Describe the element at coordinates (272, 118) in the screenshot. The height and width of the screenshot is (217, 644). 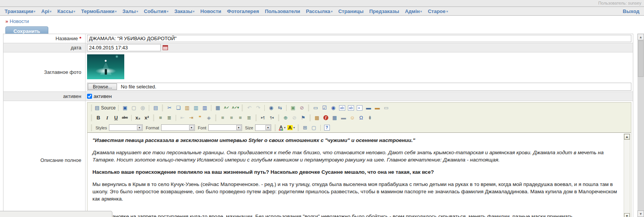
I see `dir-rtl-icon-glyph: ¶◂` at that location.